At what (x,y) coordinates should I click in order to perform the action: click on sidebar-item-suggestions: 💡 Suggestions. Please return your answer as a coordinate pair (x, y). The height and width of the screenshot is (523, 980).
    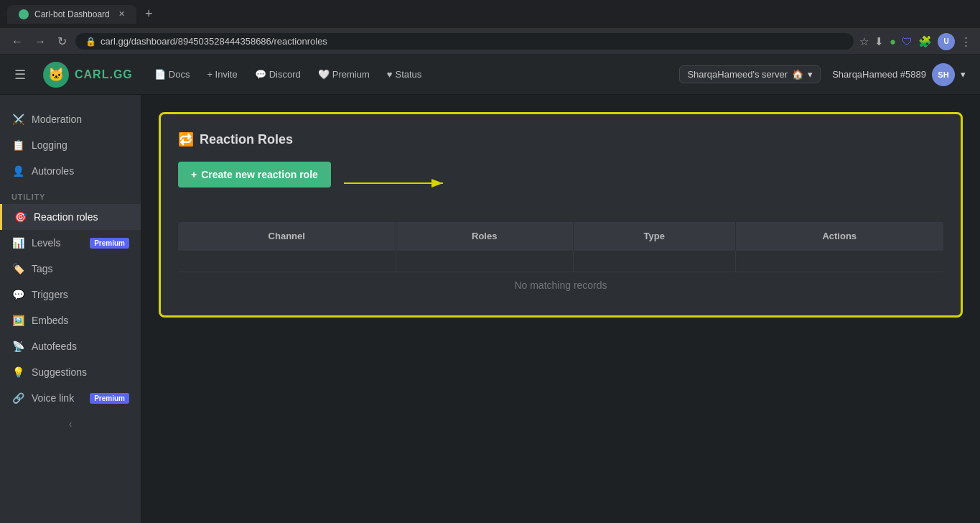
    Looking at the image, I should click on (70, 372).